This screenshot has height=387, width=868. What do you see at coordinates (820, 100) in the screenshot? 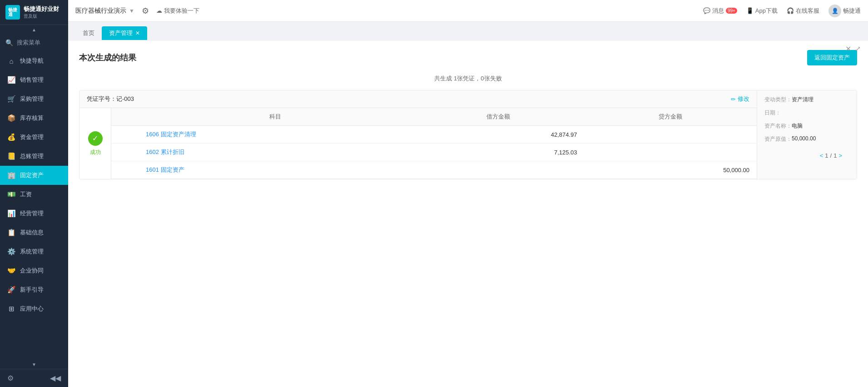
I see `change-type-value: 资产清理` at bounding box center [820, 100].